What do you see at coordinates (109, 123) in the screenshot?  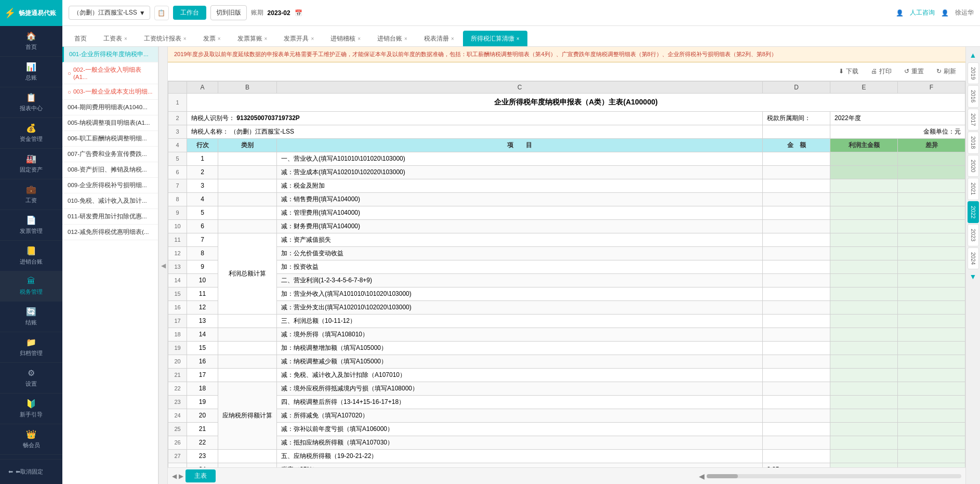 I see `left-panel-item-005-label: 005-纳税调整项目明细表(A1...` at bounding box center [109, 123].